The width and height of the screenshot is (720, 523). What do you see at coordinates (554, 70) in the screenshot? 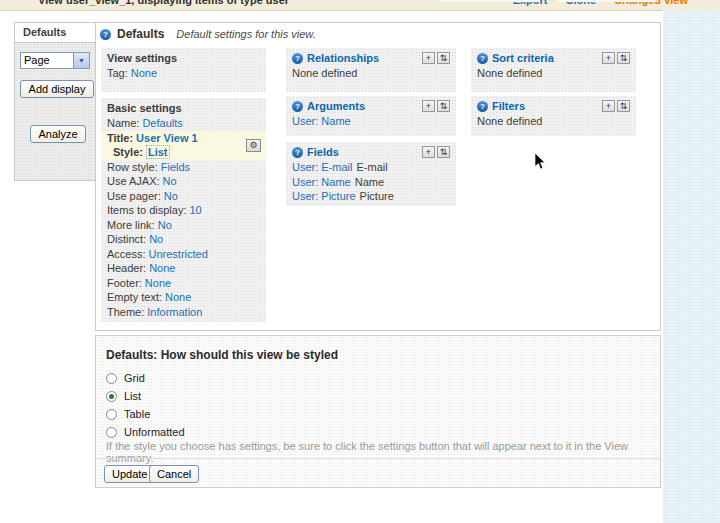
I see `sort-criteria-box: ? Sort criteria + ⇅ None defined` at bounding box center [554, 70].